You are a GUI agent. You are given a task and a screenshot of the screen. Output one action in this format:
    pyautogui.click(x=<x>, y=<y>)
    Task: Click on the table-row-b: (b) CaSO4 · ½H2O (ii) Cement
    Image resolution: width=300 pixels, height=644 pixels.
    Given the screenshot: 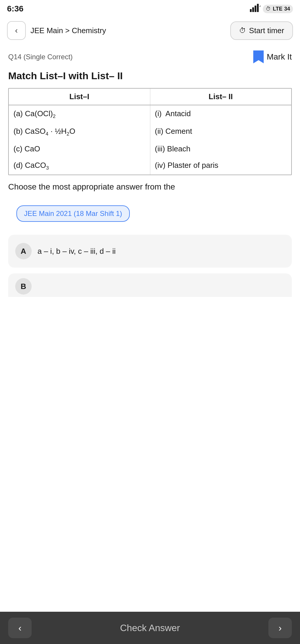 What is the action you would take?
    pyautogui.click(x=150, y=132)
    